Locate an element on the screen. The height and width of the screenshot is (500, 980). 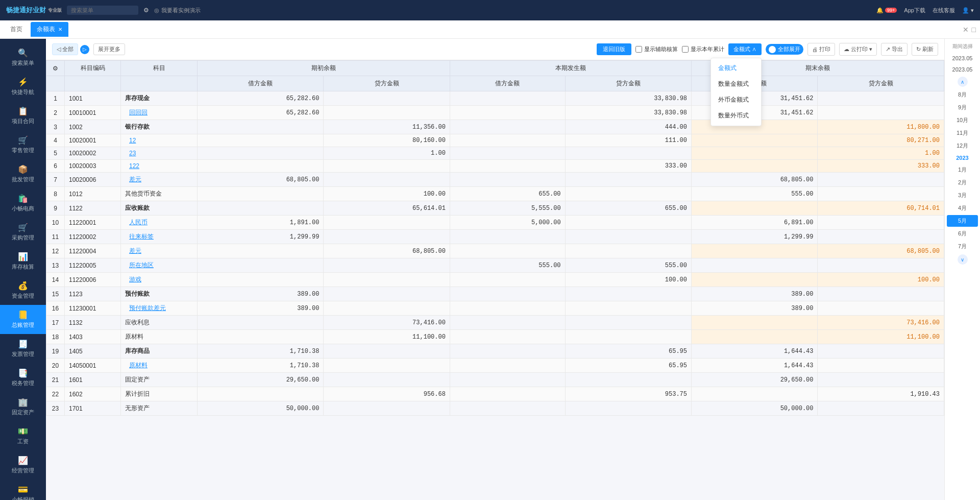
account-link: 122 is located at coordinates (134, 166).